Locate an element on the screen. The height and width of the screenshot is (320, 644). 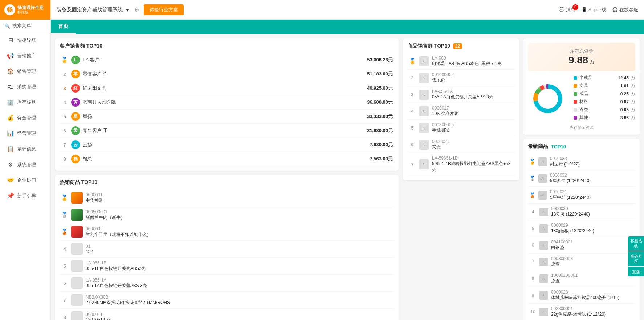
inventory-total: 库存总资金 9.88 万 is located at coordinates (582, 57).